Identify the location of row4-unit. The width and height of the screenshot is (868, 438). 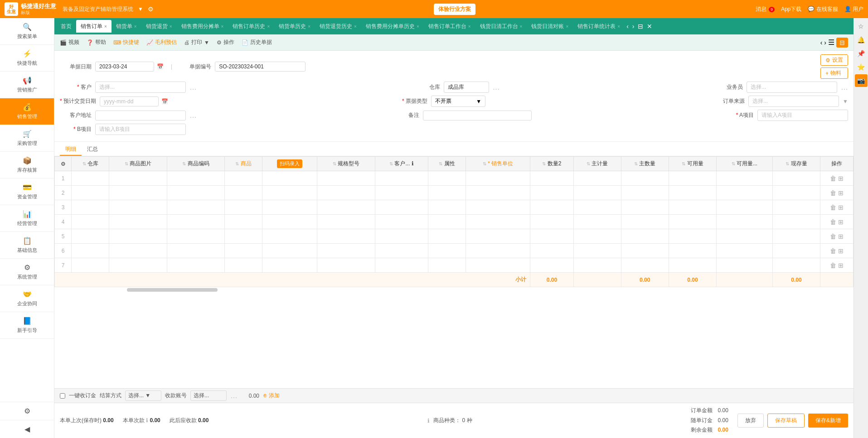
(498, 222).